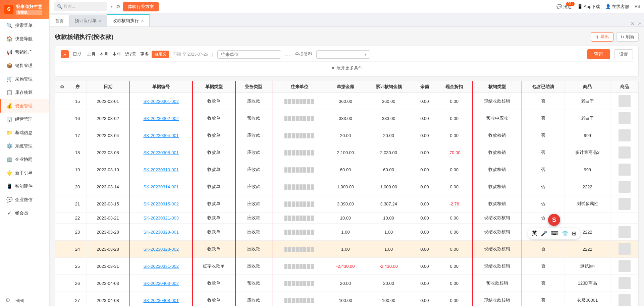 The height and width of the screenshot is (306, 644). I want to click on col-bill-no-cell: SK-20230308-001, so click(161, 153).